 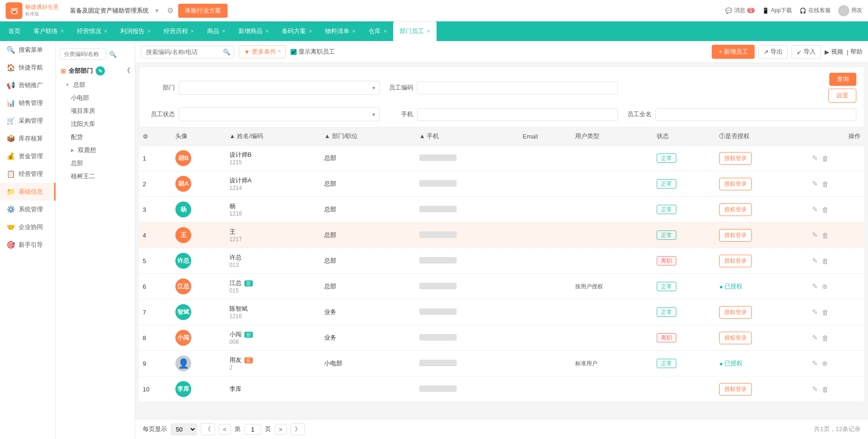 What do you see at coordinates (155, 136) in the screenshot?
I see `col-settings: ⚙` at bounding box center [155, 136].